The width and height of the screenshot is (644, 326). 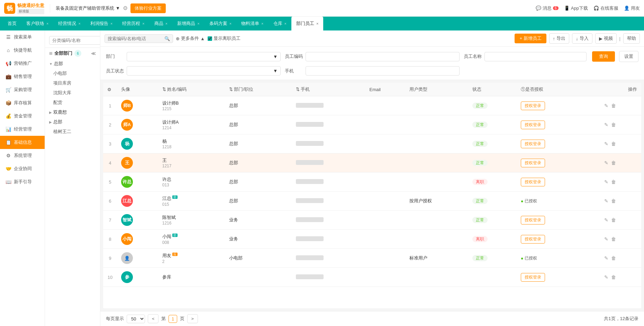 I want to click on sidebar-item-inventory: 📦 库存核算, so click(x=22, y=103).